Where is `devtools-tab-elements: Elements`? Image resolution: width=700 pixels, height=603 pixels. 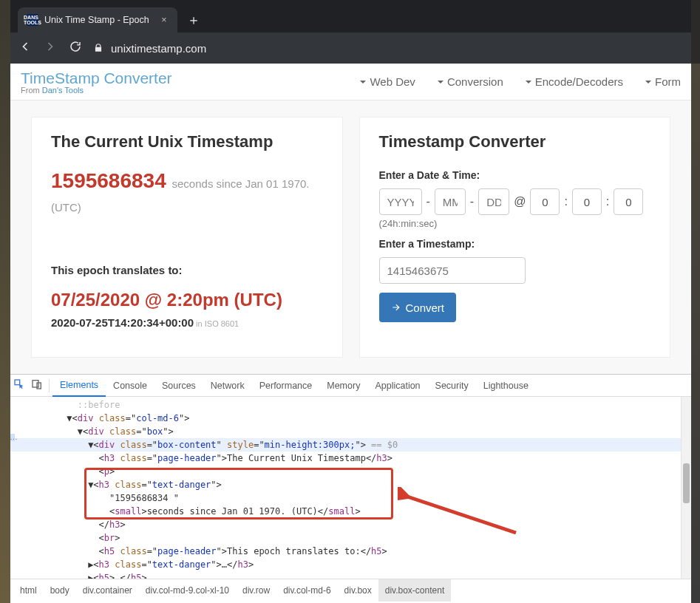
devtools-tab-elements: Elements is located at coordinates (79, 386).